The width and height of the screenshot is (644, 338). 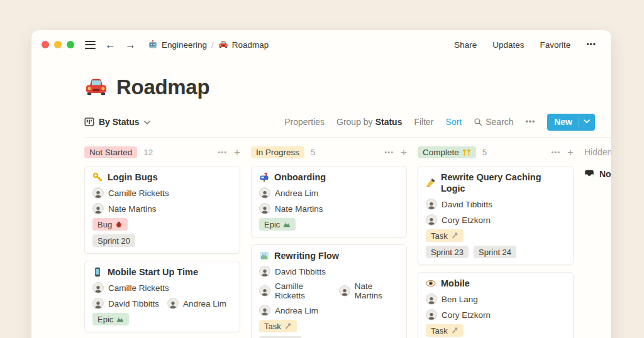 I want to click on updates-button: Updates, so click(x=508, y=45).